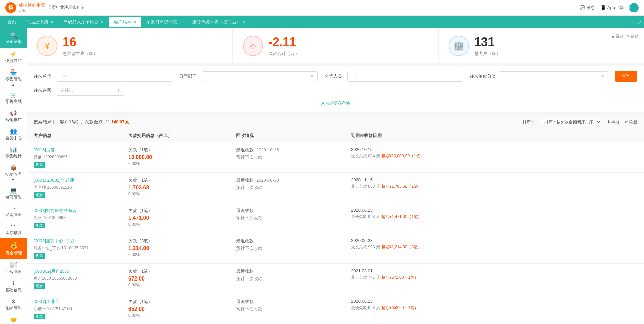 Image resolution: width=644 pixels, height=324 pixels. Describe the element at coordinates (81, 150) in the screenshot. I see `customer-name: [0016]吕俊` at that location.